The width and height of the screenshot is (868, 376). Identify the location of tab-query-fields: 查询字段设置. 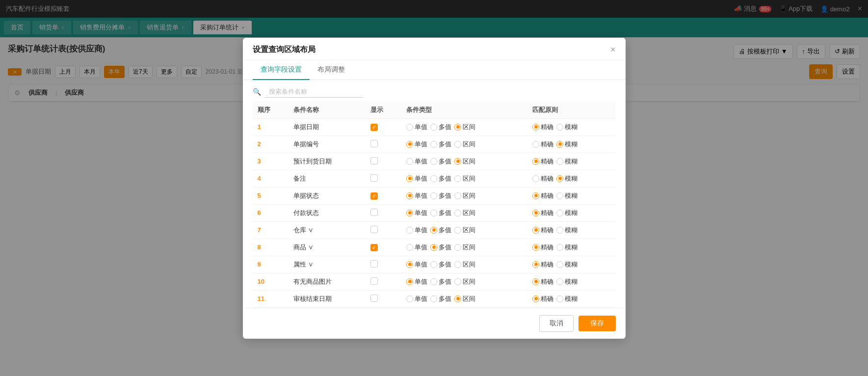
(281, 70).